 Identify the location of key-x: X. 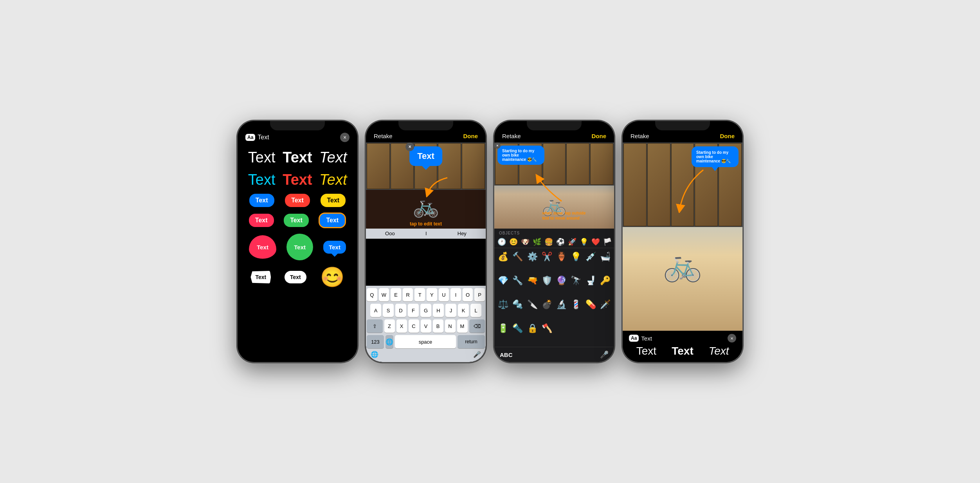
(402, 326).